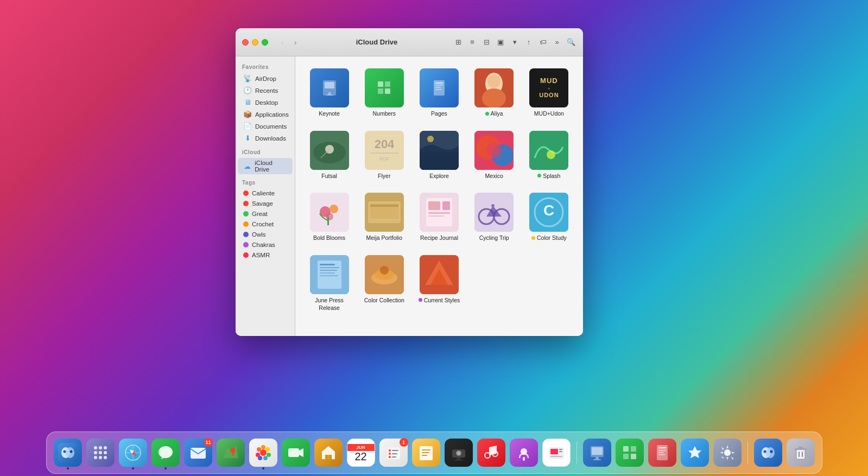  I want to click on sidebar-item-tag-crochet: Crochet, so click(265, 224).